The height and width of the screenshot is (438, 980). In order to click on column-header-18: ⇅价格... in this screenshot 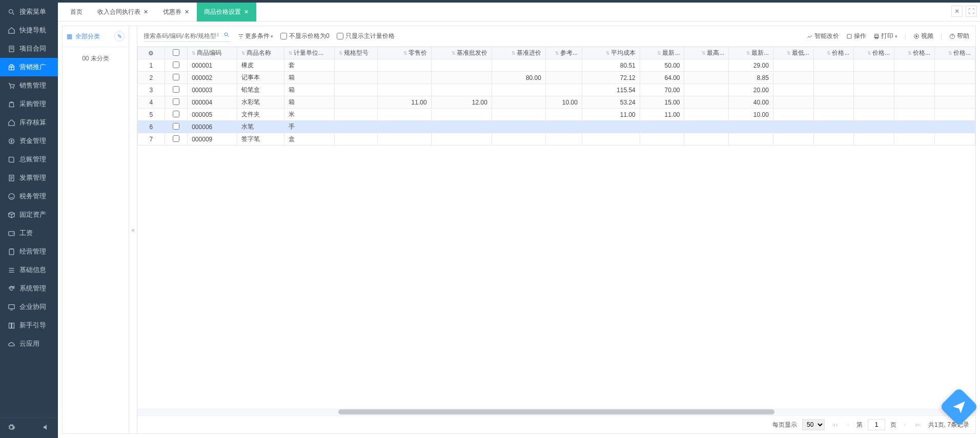, I will do `click(955, 53)`.